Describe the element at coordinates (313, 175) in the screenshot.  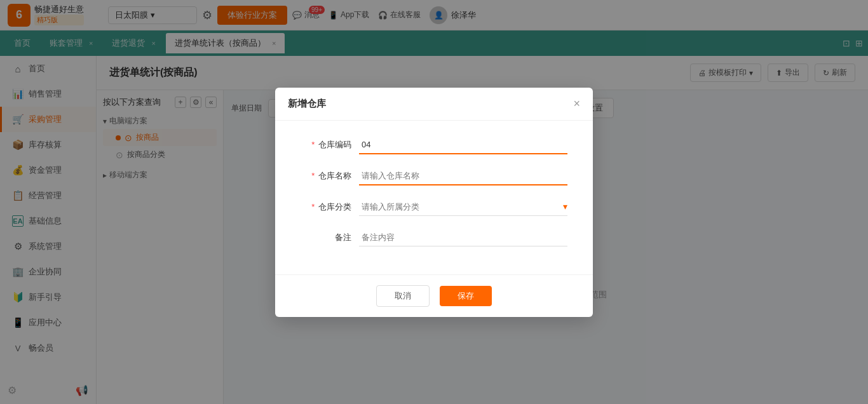
I see `required-star-name: *` at that location.